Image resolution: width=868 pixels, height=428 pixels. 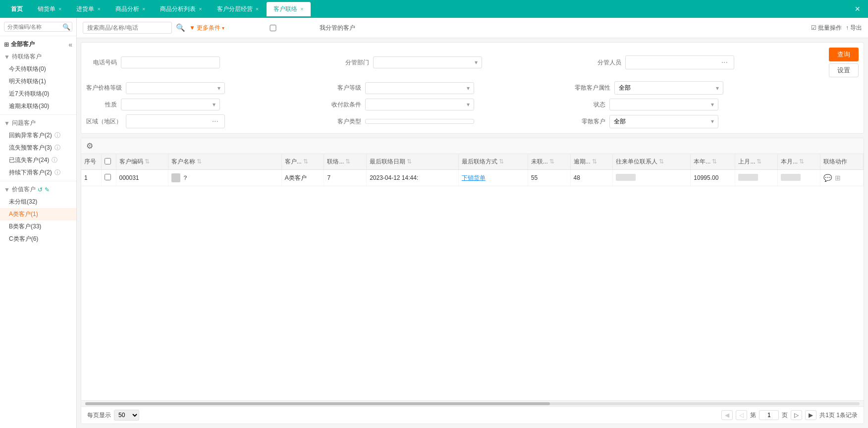 I want to click on page-size-select: 50 10 20 100, so click(x=127, y=415).